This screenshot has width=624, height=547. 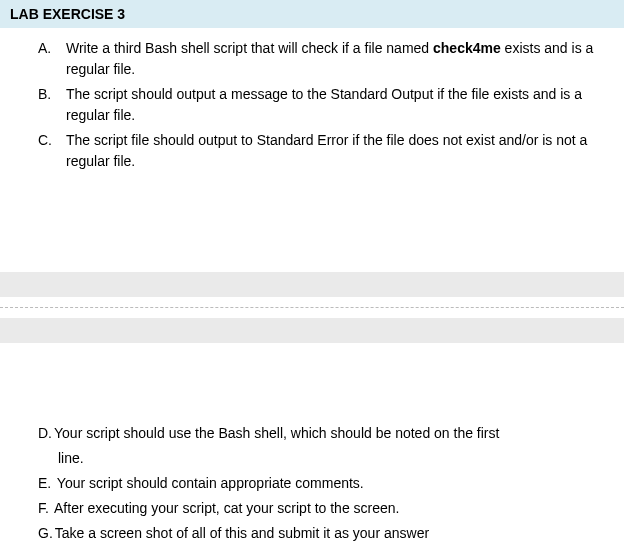 I want to click on bold-text: check4me, so click(x=467, y=48).